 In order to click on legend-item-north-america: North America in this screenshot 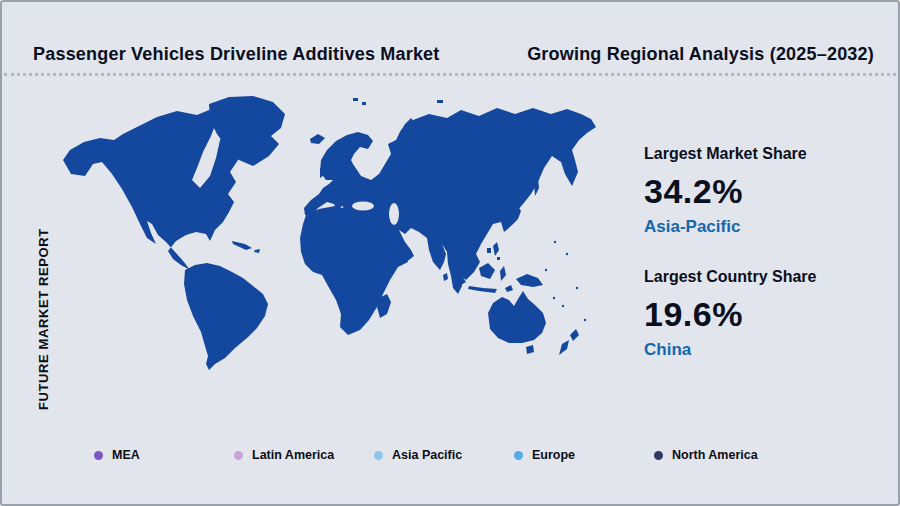, I will do `click(706, 455)`.